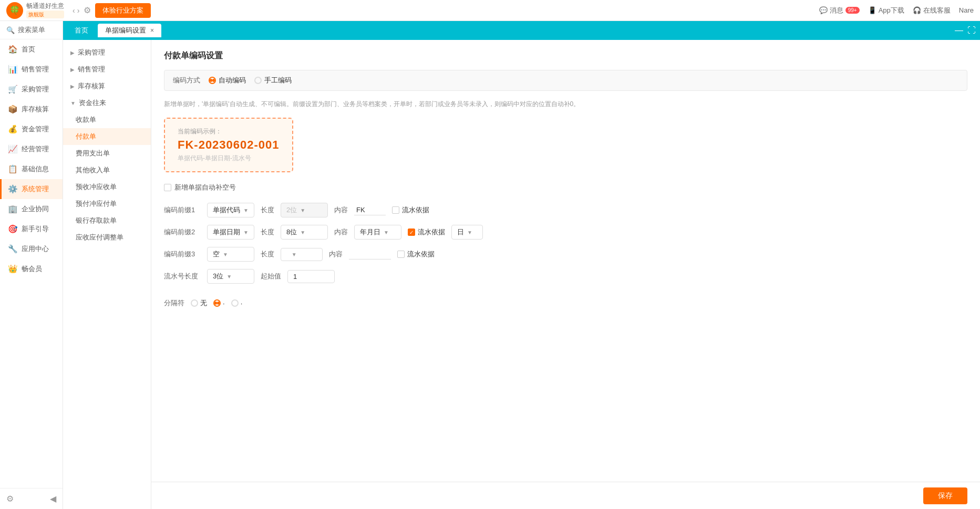 The width and height of the screenshot is (980, 509). What do you see at coordinates (32, 498) in the screenshot?
I see `sidebar-bottom: ⚙ ◀` at bounding box center [32, 498].